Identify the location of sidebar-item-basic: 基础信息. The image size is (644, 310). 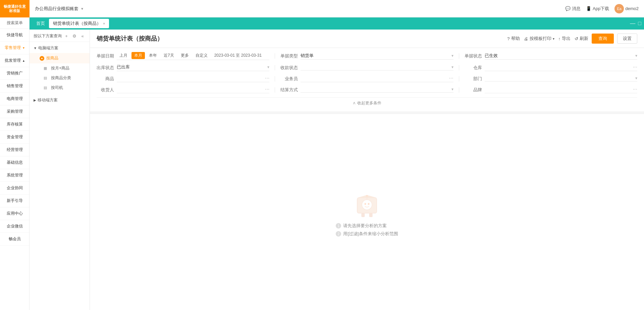
(15, 163).